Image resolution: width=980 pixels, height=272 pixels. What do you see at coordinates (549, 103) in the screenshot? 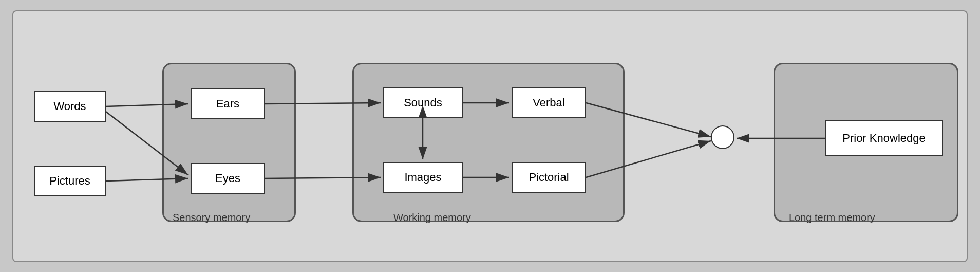
I see `verbal-box: Verbal` at bounding box center [549, 103].